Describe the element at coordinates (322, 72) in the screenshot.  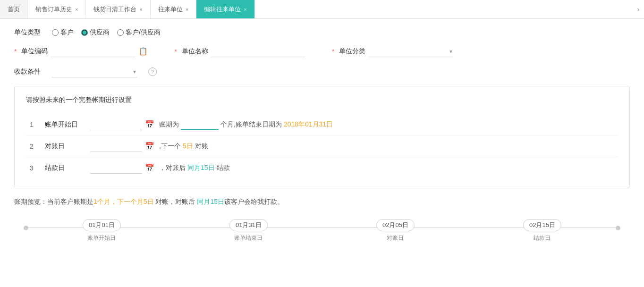
I see `payment-row: 收款条件 月结 ▾ ?` at that location.